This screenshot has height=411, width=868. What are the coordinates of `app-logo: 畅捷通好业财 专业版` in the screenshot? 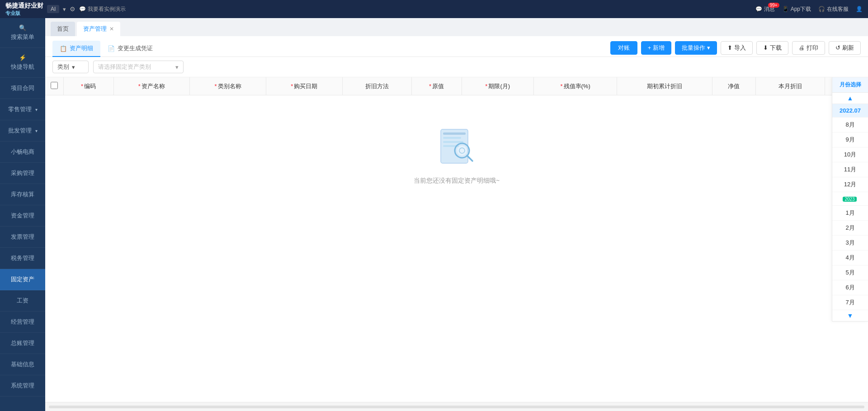 It's located at (24, 9).